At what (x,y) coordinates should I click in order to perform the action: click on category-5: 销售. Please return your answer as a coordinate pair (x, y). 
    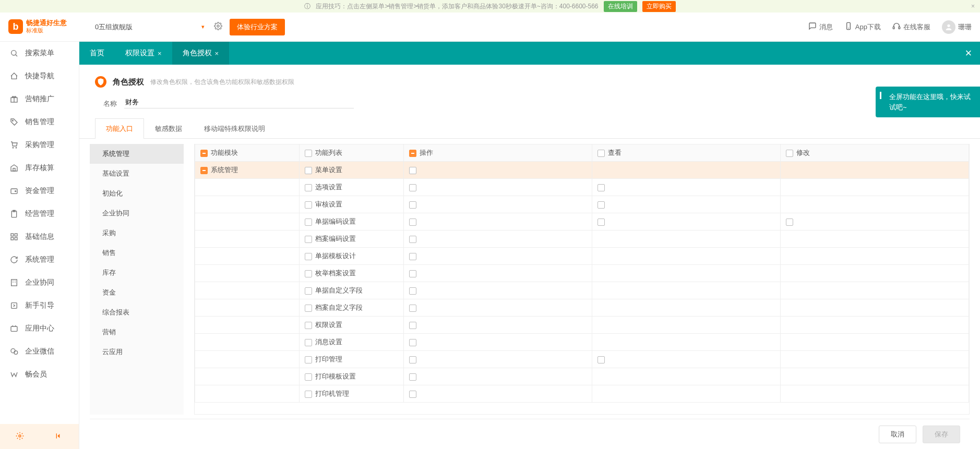
    Looking at the image, I should click on (137, 253).